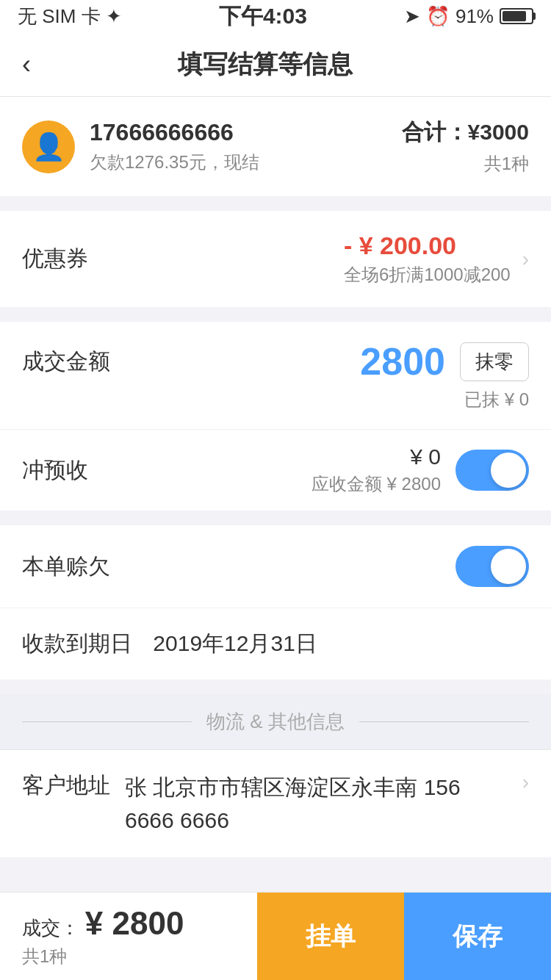 The image size is (551, 980). What do you see at coordinates (70, 16) in the screenshot?
I see `status-left: 无 SIM 卡 ✦` at bounding box center [70, 16].